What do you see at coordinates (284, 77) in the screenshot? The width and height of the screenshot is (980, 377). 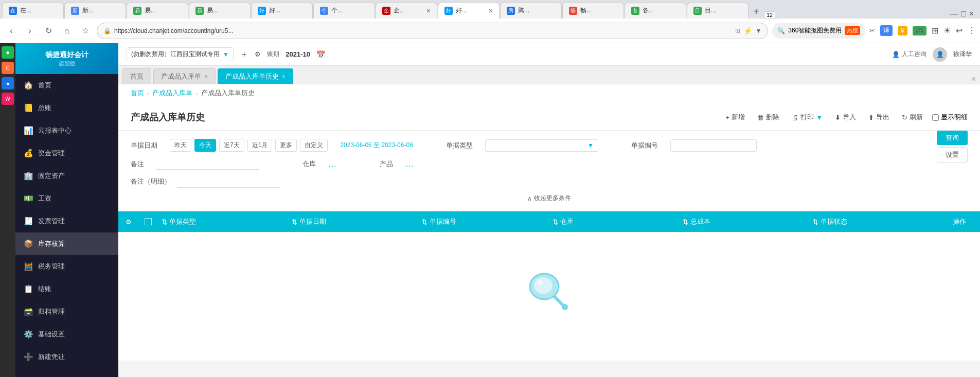 I see `page-tab-history-close-icon: ×` at bounding box center [284, 77].